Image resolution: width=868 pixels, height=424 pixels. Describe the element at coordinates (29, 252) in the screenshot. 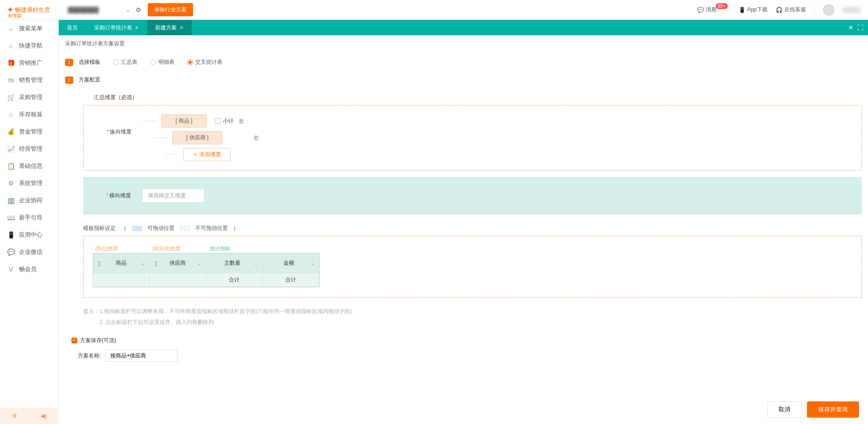

I see `sidebar-item-13: 💬企业微信` at that location.